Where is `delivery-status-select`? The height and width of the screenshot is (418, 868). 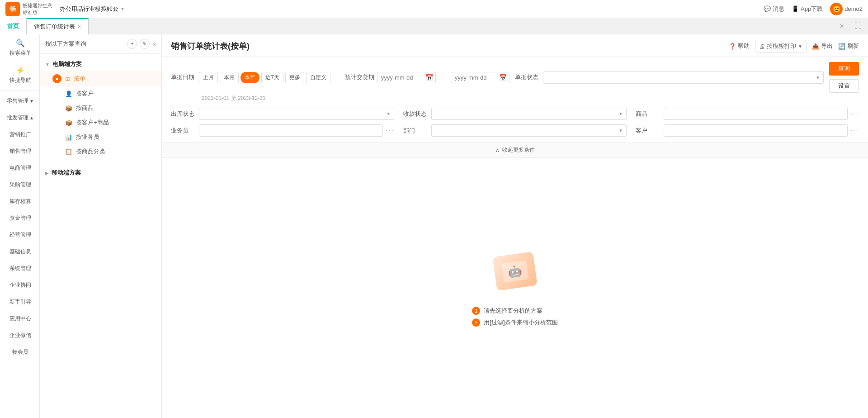
delivery-status-select is located at coordinates (297, 114).